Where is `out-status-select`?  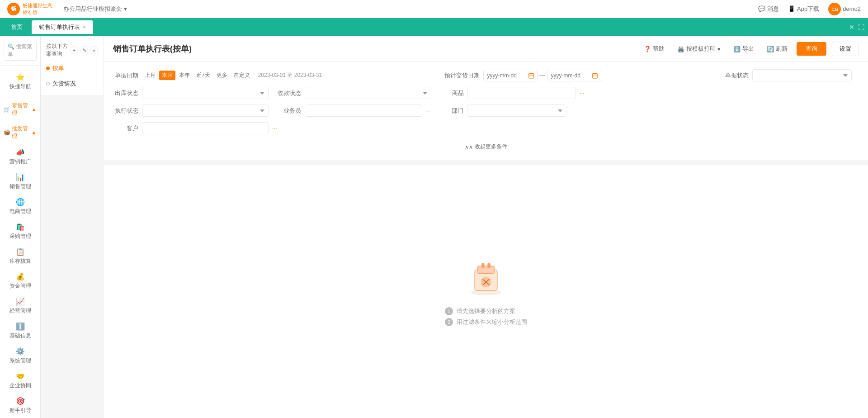 out-status-select is located at coordinates (205, 93).